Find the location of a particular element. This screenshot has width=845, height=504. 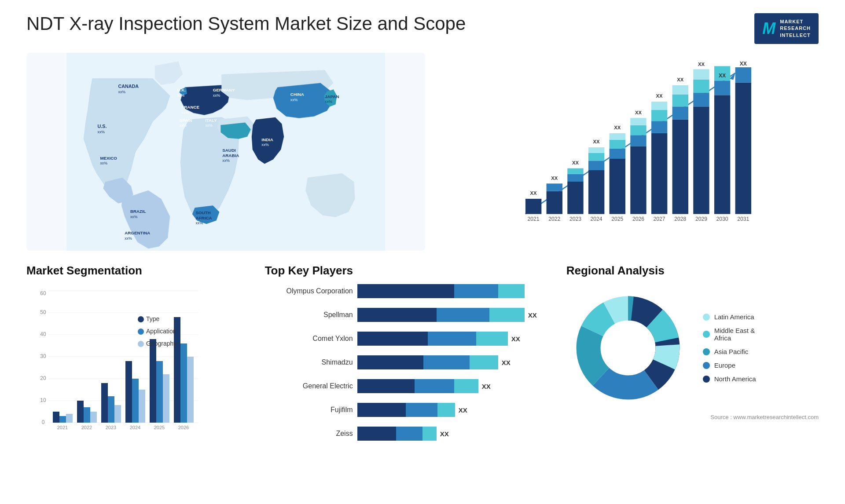

list-item: Fujifilm XX is located at coordinates (407, 410).